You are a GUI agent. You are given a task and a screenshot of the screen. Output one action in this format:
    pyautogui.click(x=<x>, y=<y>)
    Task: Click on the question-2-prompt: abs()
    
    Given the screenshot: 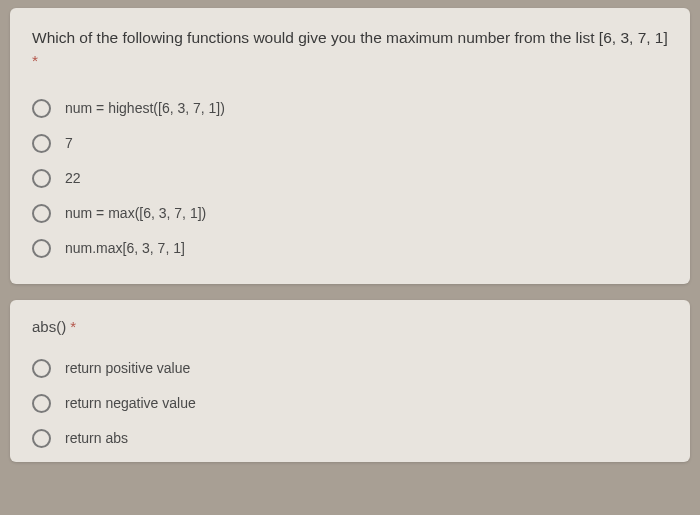 What is the action you would take?
    pyautogui.click(x=51, y=326)
    